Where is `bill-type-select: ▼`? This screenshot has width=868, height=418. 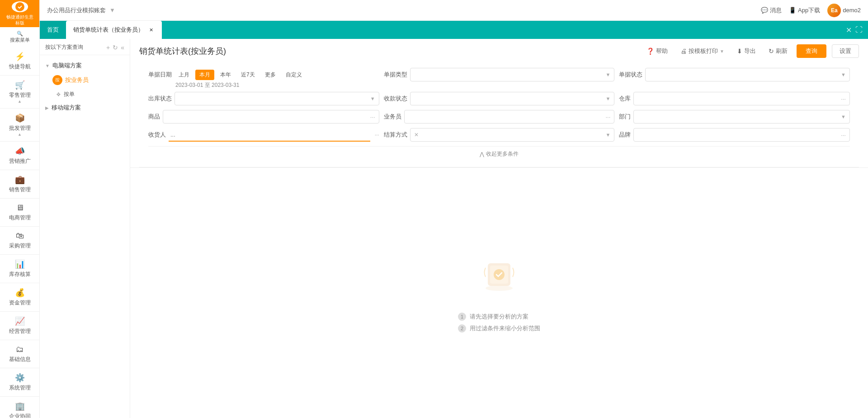
bill-type-select: ▼ is located at coordinates (513, 75).